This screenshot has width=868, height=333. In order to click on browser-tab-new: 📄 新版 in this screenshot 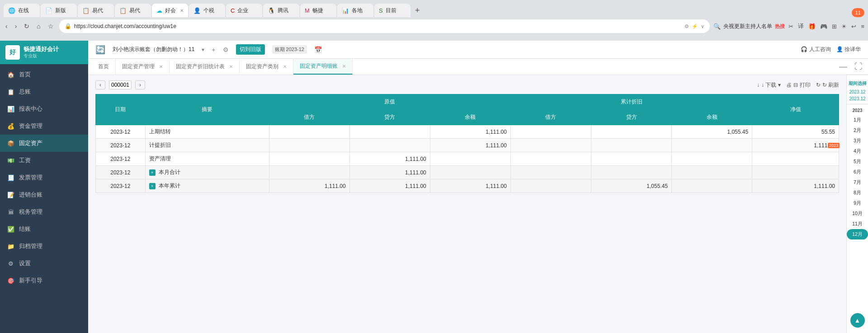, I will do `click(59, 10)`.